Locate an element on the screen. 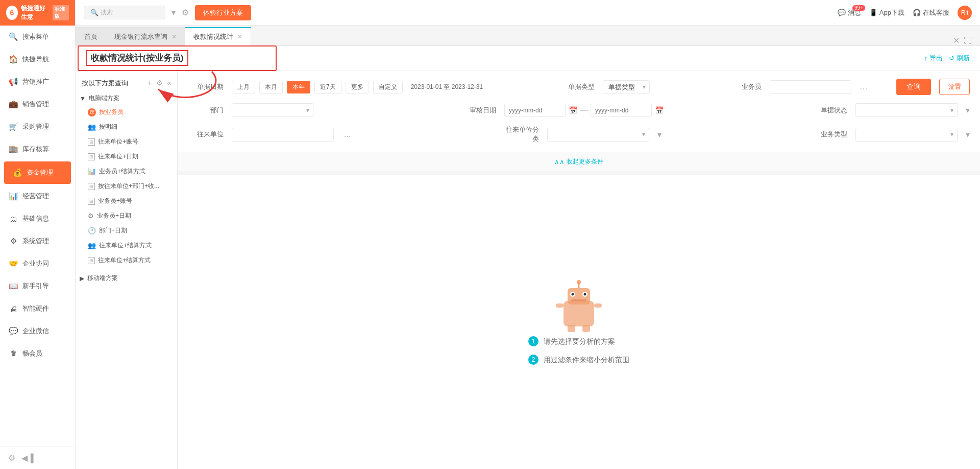 The height and width of the screenshot is (469, 980). sidebar-item-marketing: 📢 营销推广 is located at coordinates (38, 82).